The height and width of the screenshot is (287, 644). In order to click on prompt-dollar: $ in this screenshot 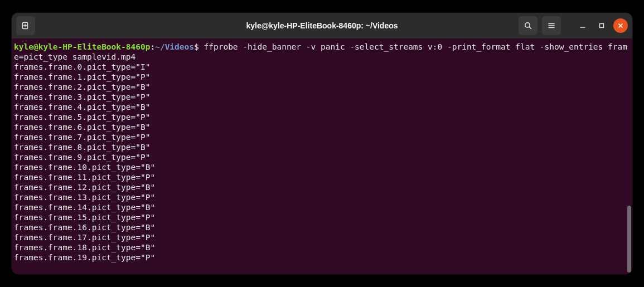, I will do `click(198, 47)`.